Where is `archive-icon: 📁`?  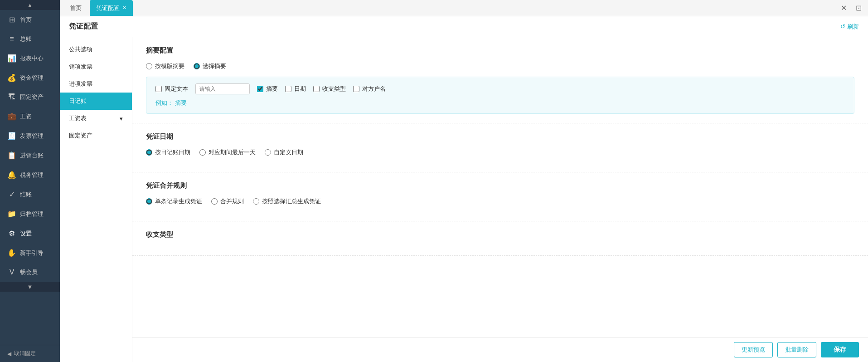 archive-icon: 📁 is located at coordinates (12, 214).